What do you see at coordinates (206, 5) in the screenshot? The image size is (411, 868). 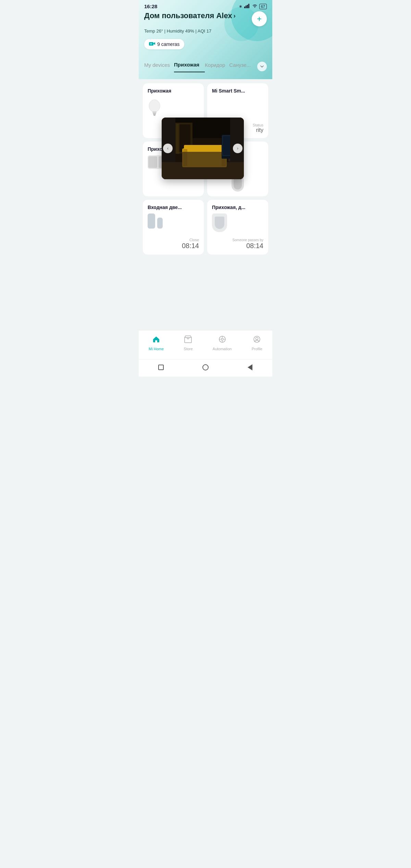 I see `status-bar: 16:28 ∗ 67` at bounding box center [206, 5].